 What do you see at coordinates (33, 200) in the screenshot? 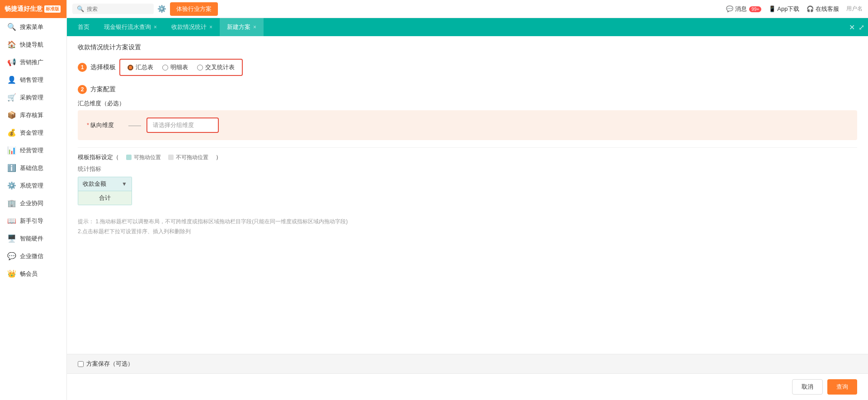
I see `sidebar: 畅捷通好生意 标准版 🔍 搜索菜单 🏠 快捷导航 📢 营销推广 👤 销售管理 🛒…` at bounding box center [33, 200].